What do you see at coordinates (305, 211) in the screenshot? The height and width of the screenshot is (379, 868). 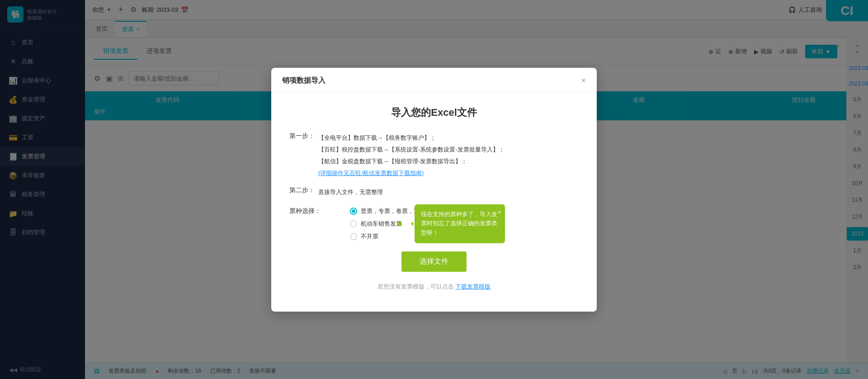 I see `ticket-label: 票种选择：` at bounding box center [305, 211].